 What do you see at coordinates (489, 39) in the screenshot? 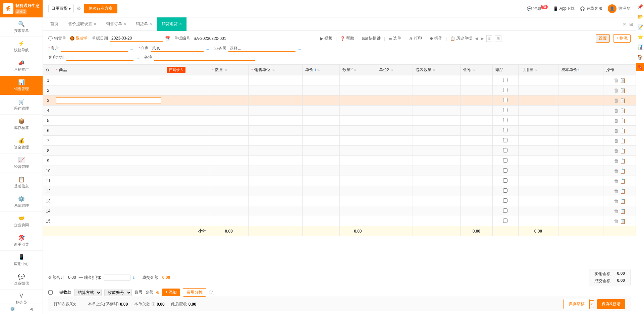
I see `view-list-icon: ≡` at bounding box center [489, 39].